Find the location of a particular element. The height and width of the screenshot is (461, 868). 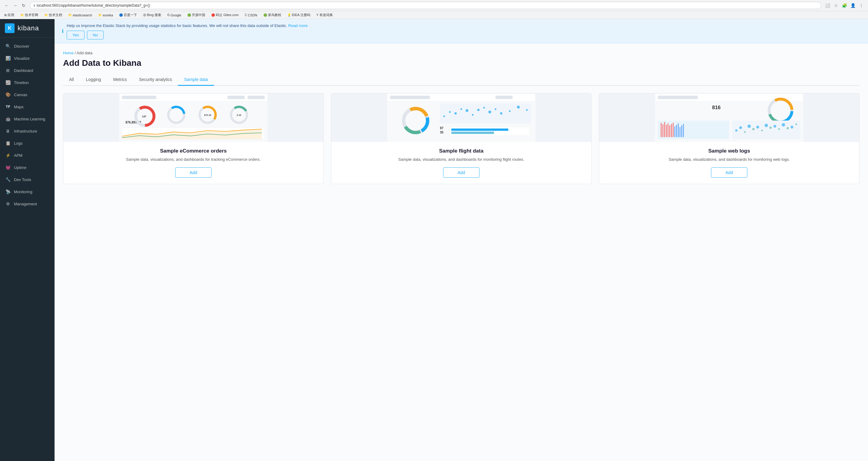

gitee-icon: 🔴 is located at coordinates (213, 15).